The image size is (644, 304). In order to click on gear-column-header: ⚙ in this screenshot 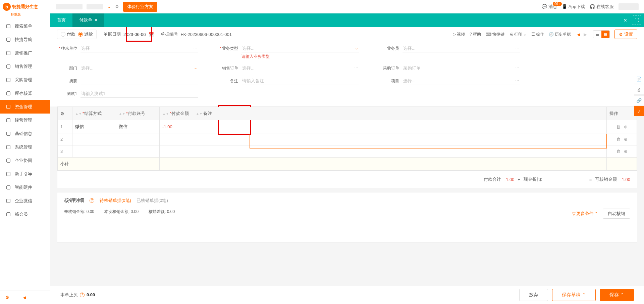, I will do `click(65, 114)`.